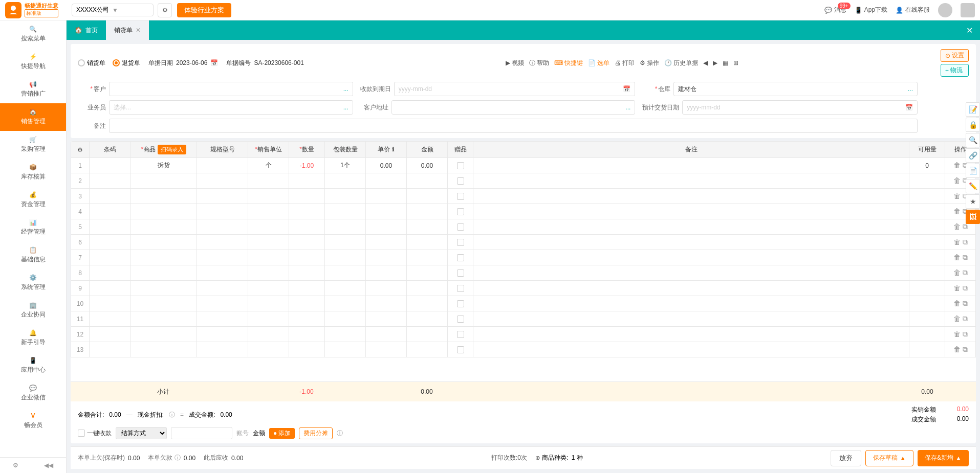 Image resolution: width=980 pixels, height=473 pixels. Describe the element at coordinates (15, 465) in the screenshot. I see `sidebar-settings-button: ⚙` at that location.